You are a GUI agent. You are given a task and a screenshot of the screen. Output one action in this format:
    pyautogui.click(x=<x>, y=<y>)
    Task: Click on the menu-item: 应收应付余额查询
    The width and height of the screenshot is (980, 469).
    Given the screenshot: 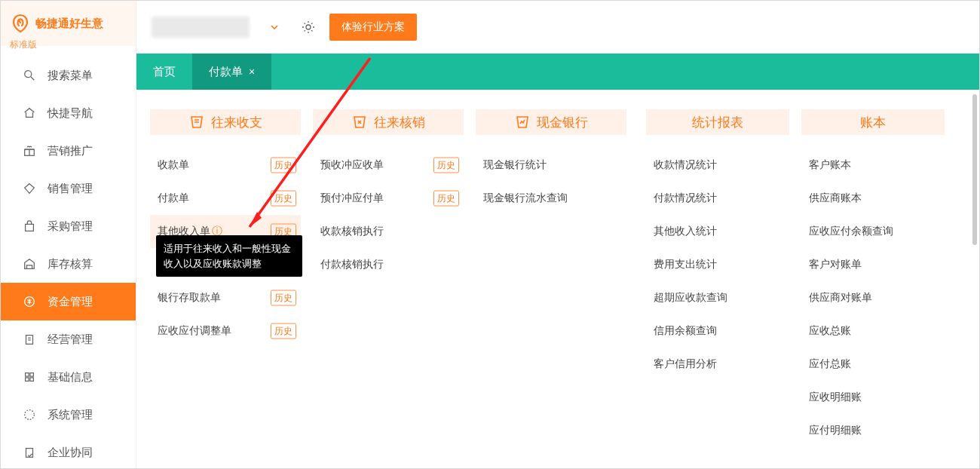 What is the action you would take?
    pyautogui.click(x=873, y=231)
    